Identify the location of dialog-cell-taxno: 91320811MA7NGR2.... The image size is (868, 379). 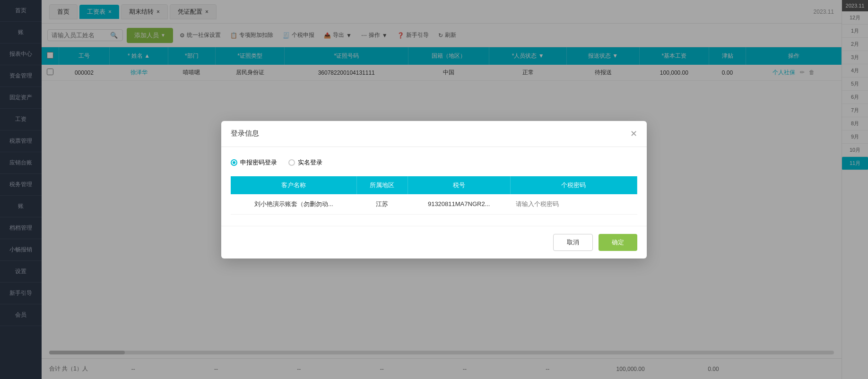
(459, 204).